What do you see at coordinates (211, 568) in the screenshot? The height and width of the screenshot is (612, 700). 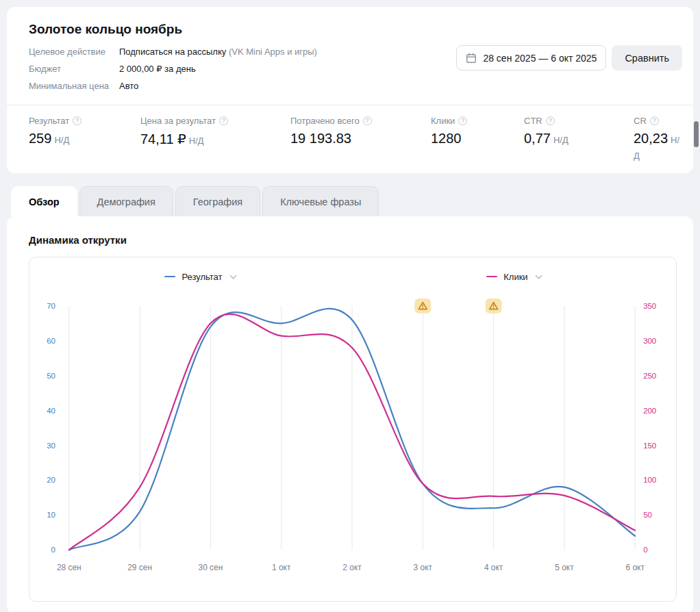 I see `x-axis-label: 30 сен` at bounding box center [211, 568].